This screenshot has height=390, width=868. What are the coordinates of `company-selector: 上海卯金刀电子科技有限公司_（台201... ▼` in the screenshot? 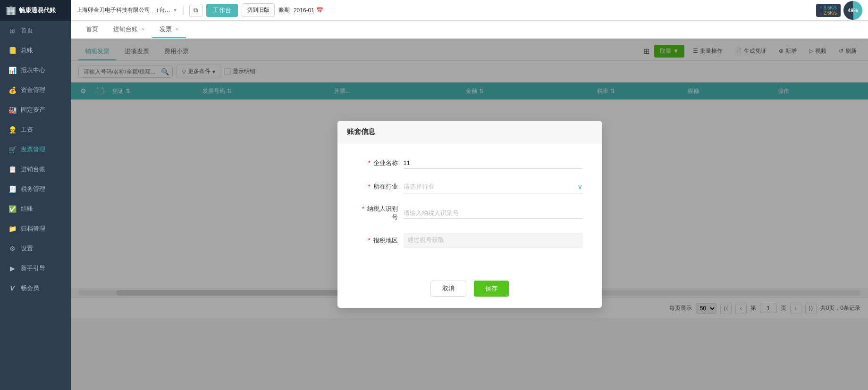 It's located at (127, 10).